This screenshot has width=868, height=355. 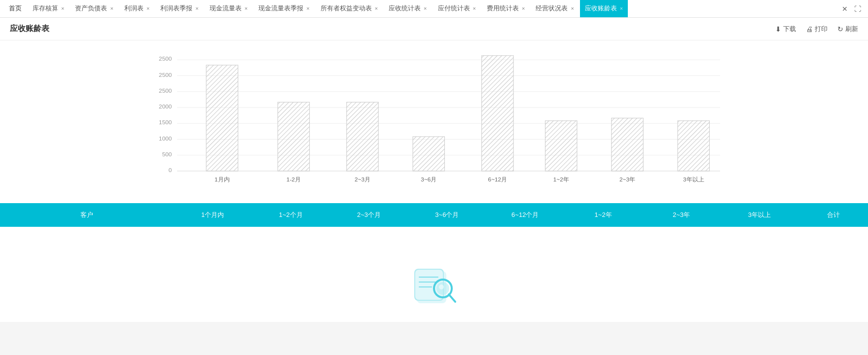 I want to click on tab-expense-stat-close: ×, so click(x=523, y=8).